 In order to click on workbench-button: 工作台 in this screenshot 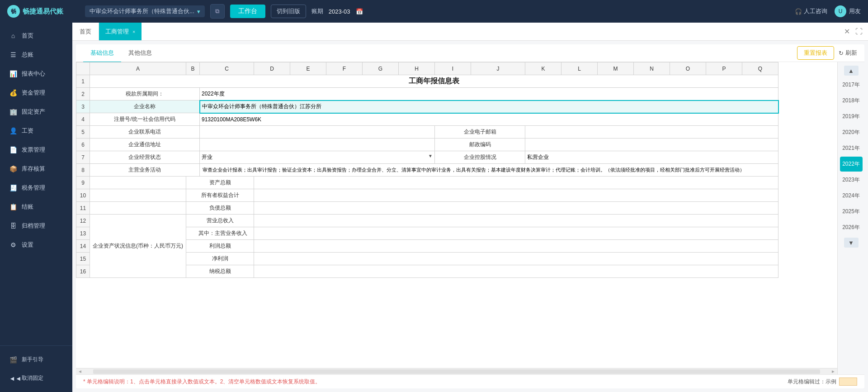, I will do `click(248, 11)`.